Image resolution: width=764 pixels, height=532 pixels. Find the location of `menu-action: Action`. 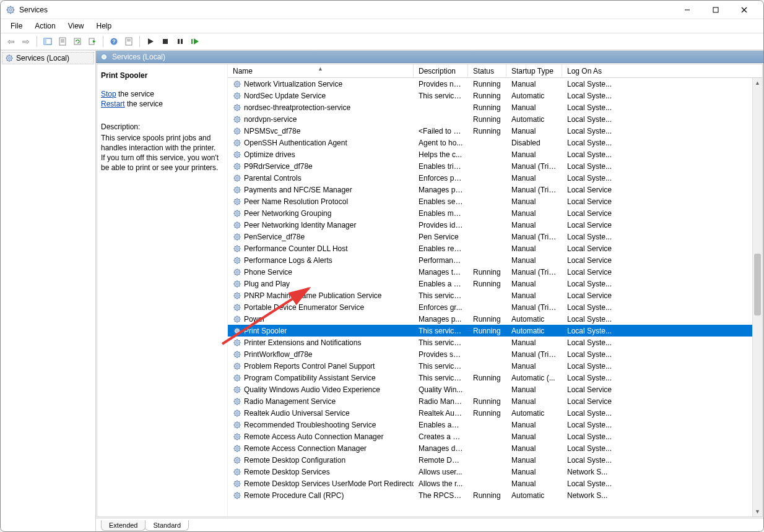

menu-action: Action is located at coordinates (45, 26).